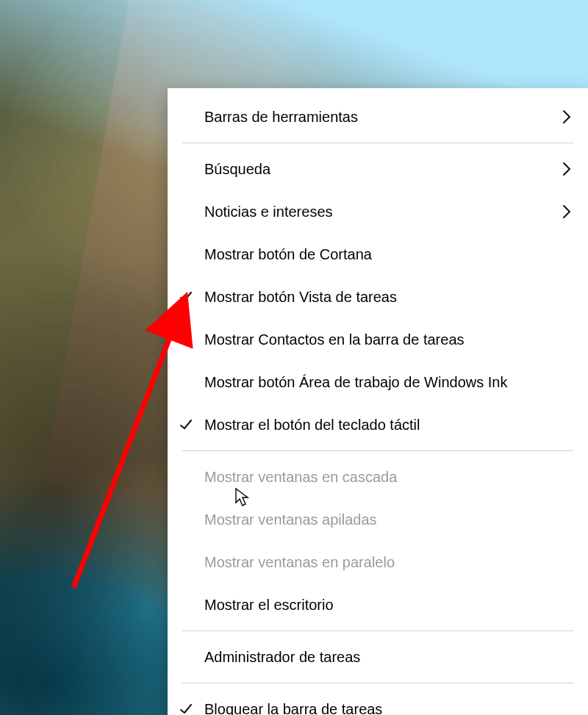 The height and width of the screenshot is (715, 588). What do you see at coordinates (379, 212) in the screenshot?
I see `menu-item-label: Noticias e intereses` at bounding box center [379, 212].